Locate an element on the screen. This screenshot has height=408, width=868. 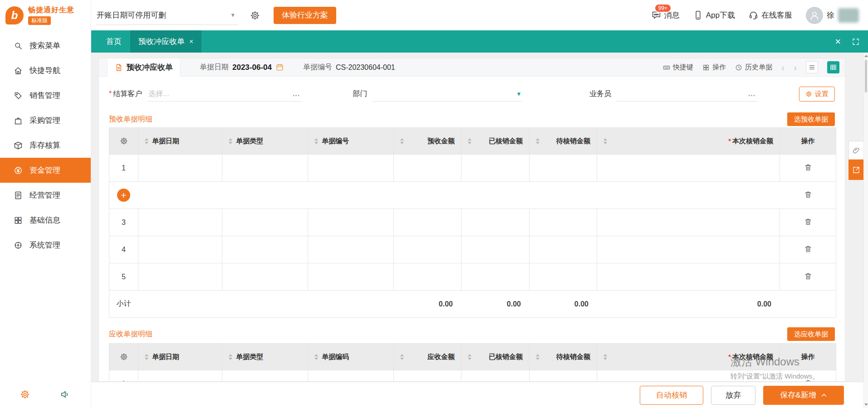
account-period-dropdown: 开账日期可停用可删 ▾ is located at coordinates (167, 15).